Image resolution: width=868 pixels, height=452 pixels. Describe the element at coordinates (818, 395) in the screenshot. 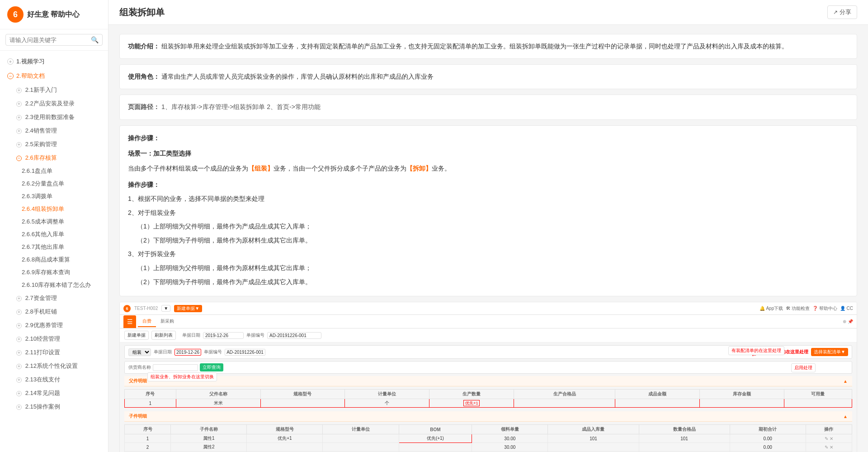

I see `col-available: 可用量` at that location.